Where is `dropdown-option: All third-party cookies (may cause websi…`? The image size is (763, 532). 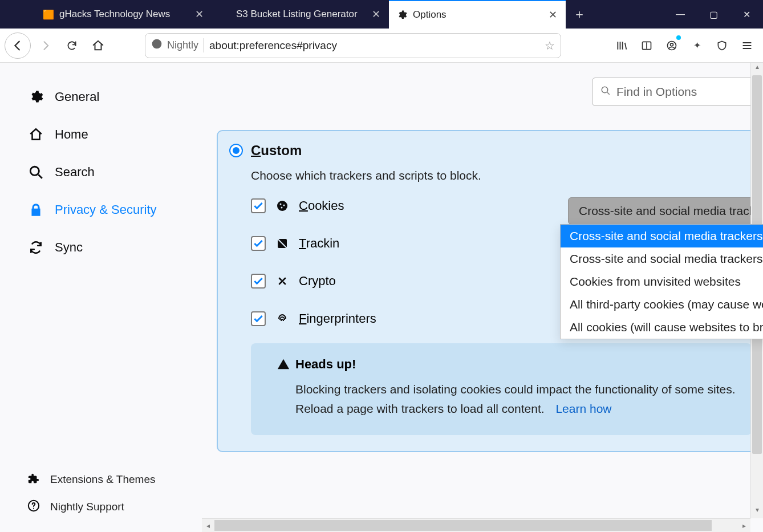 dropdown-option: All third-party cookies (may cause websi… is located at coordinates (661, 304).